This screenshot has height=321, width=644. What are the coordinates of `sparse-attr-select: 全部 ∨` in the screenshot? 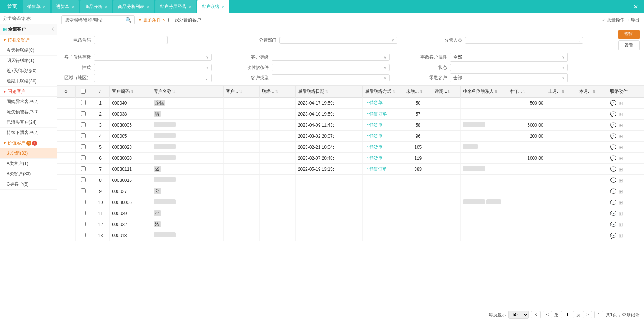 It's located at (509, 57).